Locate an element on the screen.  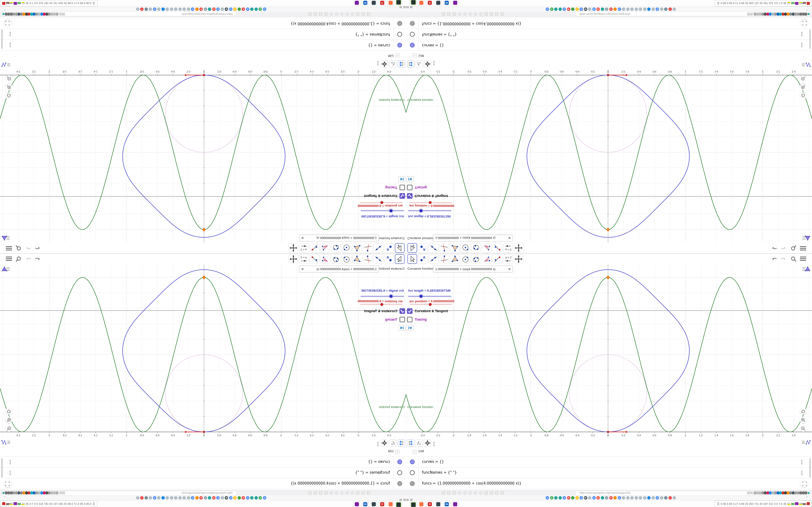
tree-view-toggle is located at coordinates (401, 443).